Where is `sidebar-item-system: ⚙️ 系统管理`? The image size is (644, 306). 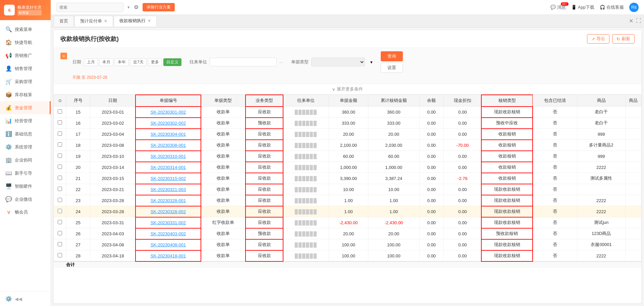
sidebar-item-system: ⚙️ 系统管理 is located at coordinates (25, 147).